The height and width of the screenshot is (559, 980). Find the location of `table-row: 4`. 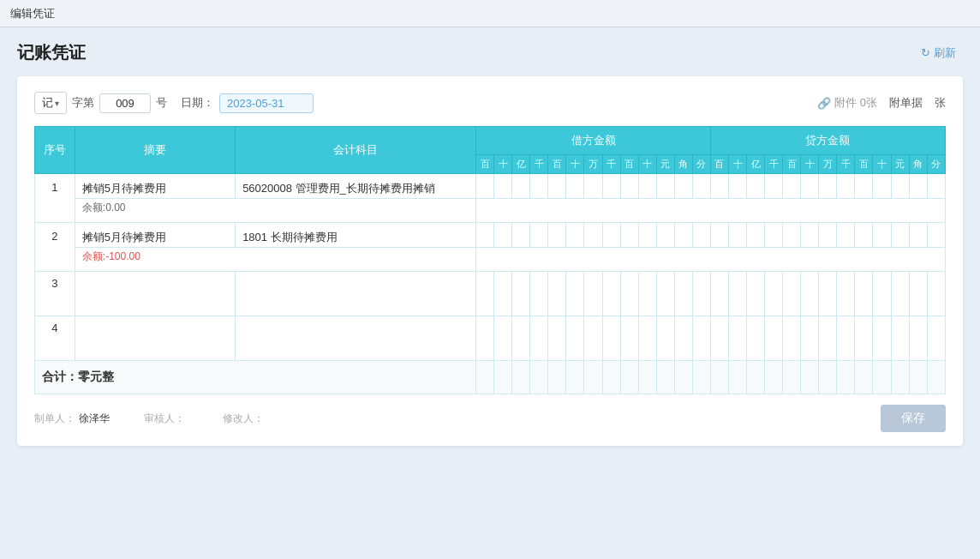

table-row: 4 is located at coordinates (490, 339).